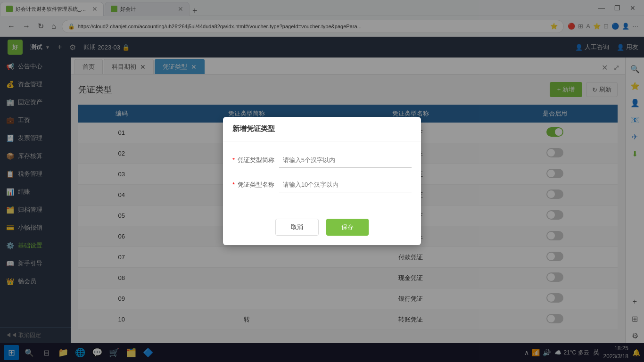 Image resolution: width=644 pixels, height=362 pixels. Describe the element at coordinates (322, 181) in the screenshot. I see `new-voucher-type-modal: 新增凭证类型 * 凭证类型简称 * 凭证类型名称 取消 保存` at that location.